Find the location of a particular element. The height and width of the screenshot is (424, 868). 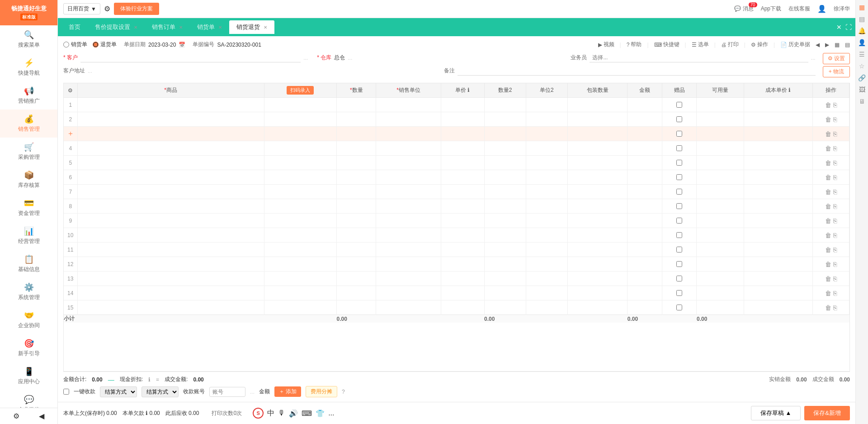

tab-sale-order: 销售订单✕ is located at coordinates (167, 27).